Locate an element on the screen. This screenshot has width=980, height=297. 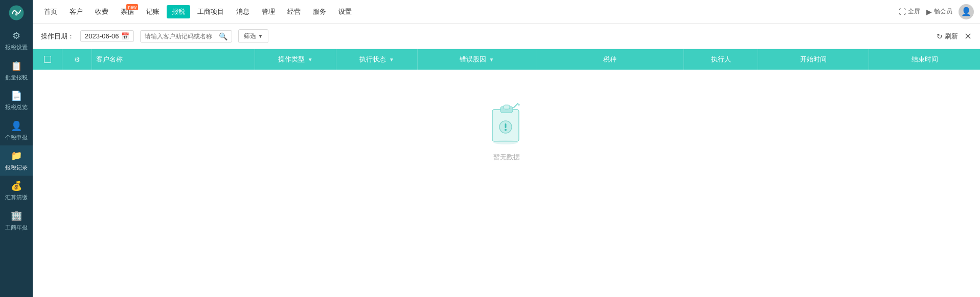
refresh-icon: ↻ is located at coordinates (940, 36).